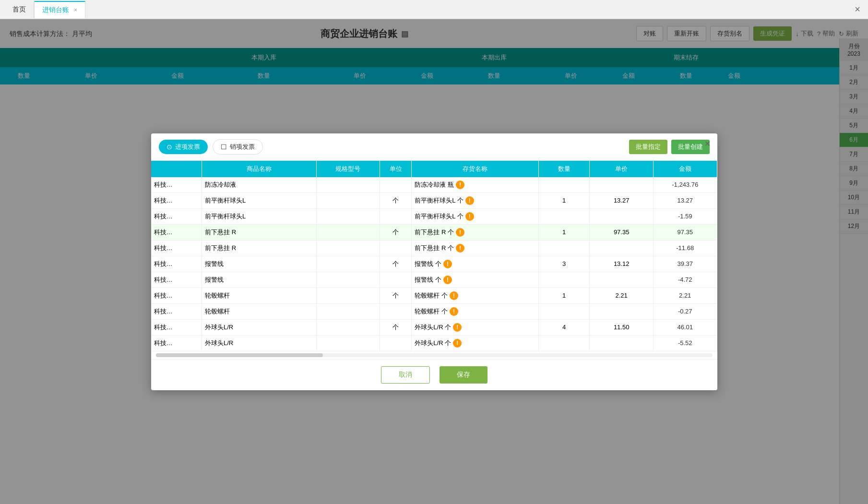 This screenshot has height=504, width=868. Describe the element at coordinates (685, 232) in the screenshot. I see `cell-7: 97.35` at that location.